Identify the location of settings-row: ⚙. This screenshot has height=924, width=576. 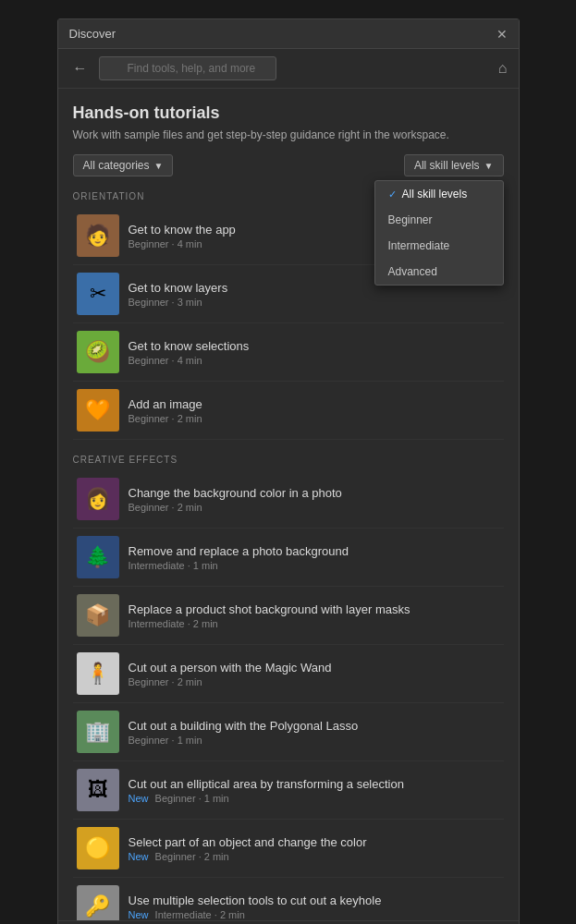
(288, 922).